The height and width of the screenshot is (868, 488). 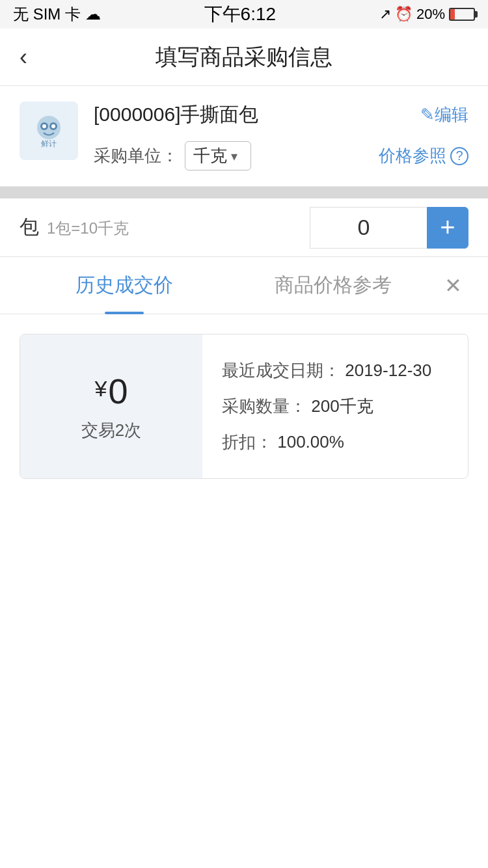 What do you see at coordinates (281, 136) in the screenshot?
I see `product-info: [0000006]手撕面包 ✎编辑 采购单位： 千克 价格参照 ?` at bounding box center [281, 136].